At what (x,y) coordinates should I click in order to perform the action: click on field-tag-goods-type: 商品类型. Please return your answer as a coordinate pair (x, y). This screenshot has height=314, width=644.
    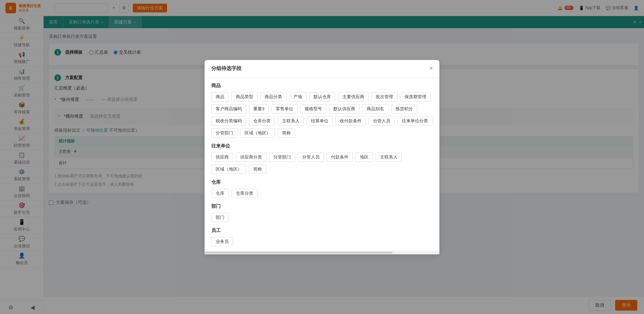
    Looking at the image, I should click on (245, 97).